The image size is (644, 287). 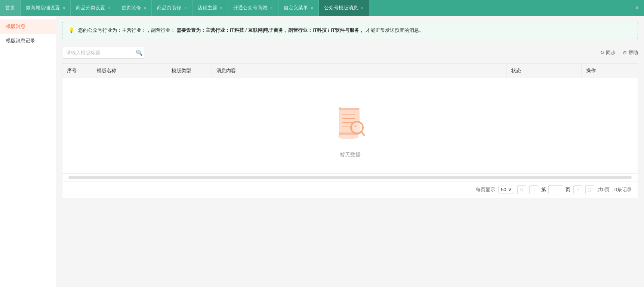 What do you see at coordinates (625, 52) in the screenshot?
I see `help-icon: ⊙` at bounding box center [625, 52].